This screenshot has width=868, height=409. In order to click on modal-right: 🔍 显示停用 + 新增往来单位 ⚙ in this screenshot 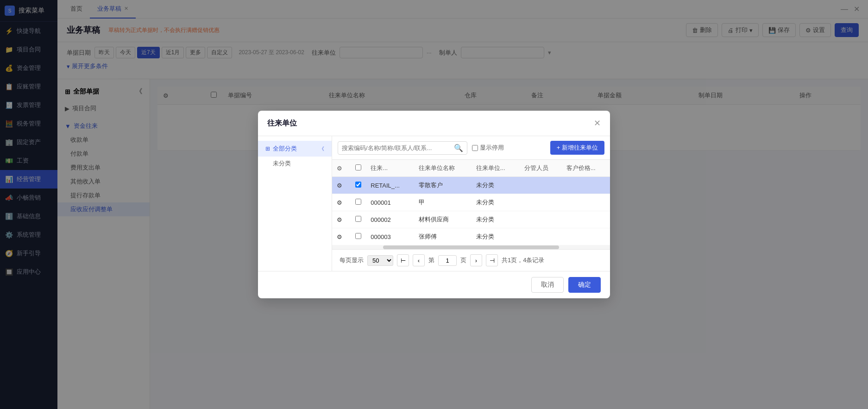, I will do `click(471, 204)`.